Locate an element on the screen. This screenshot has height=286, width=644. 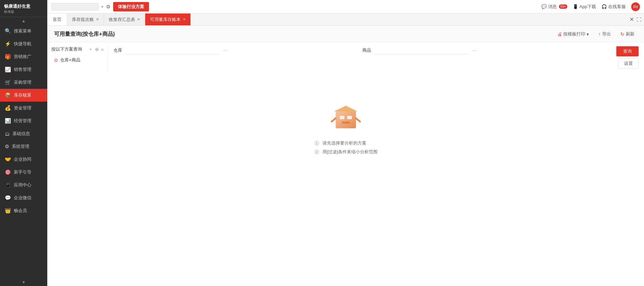
scheme-collapse-icon: « is located at coordinates (102, 49).